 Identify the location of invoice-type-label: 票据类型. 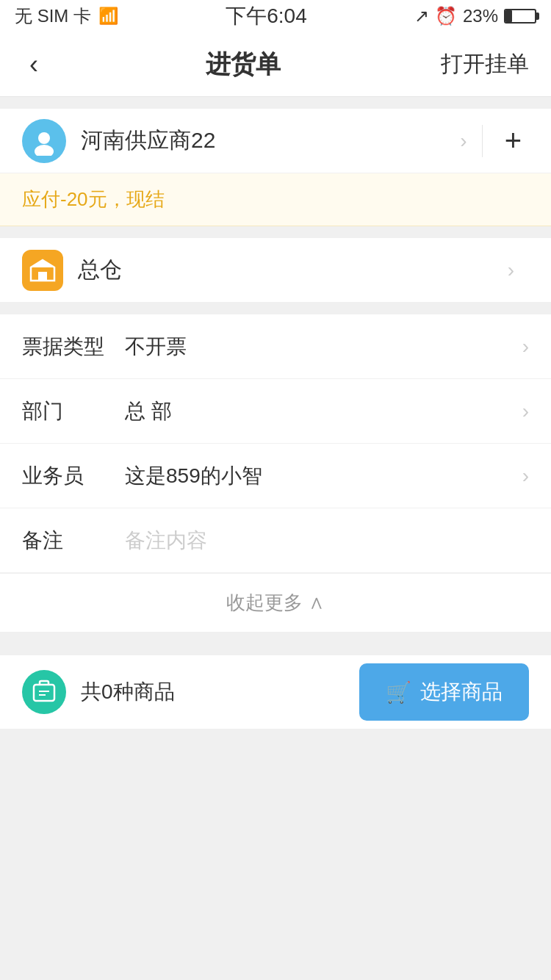
(73, 347).